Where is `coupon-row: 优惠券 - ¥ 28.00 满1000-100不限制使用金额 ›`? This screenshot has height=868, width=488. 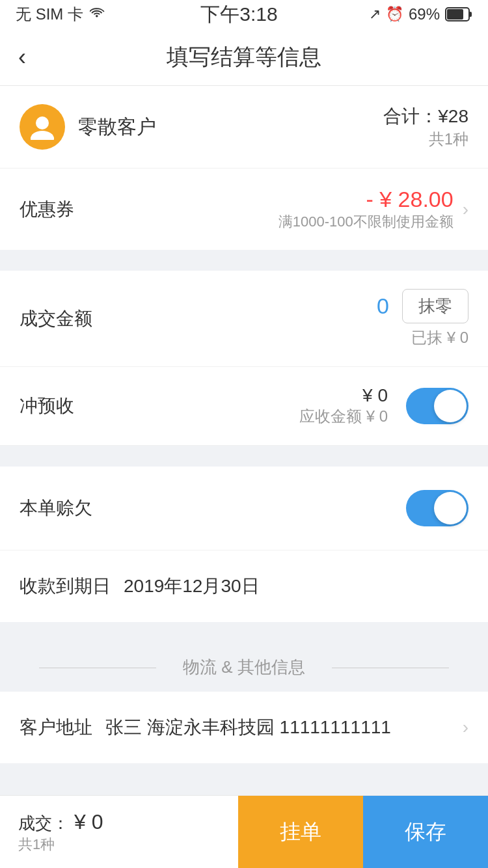 coupon-row: 优惠券 - ¥ 28.00 满1000-100不限制使用金额 › is located at coordinates (244, 209).